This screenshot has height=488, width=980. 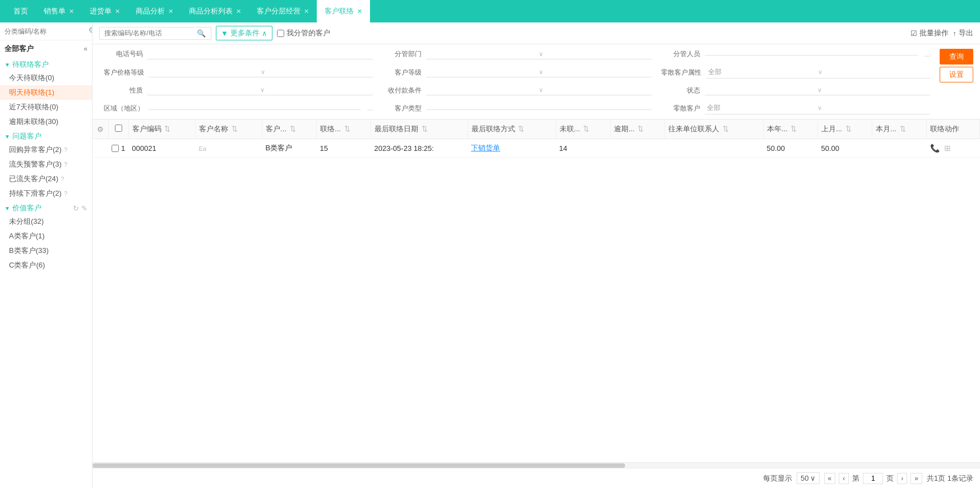 What do you see at coordinates (150, 33) in the screenshot?
I see `search-input` at bounding box center [150, 33].